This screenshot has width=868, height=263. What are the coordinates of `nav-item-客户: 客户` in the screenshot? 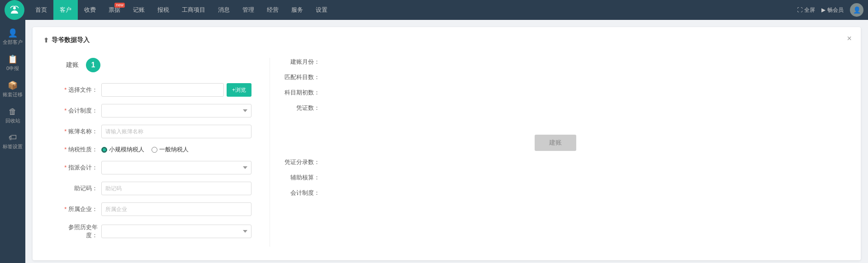 It's located at (66, 10).